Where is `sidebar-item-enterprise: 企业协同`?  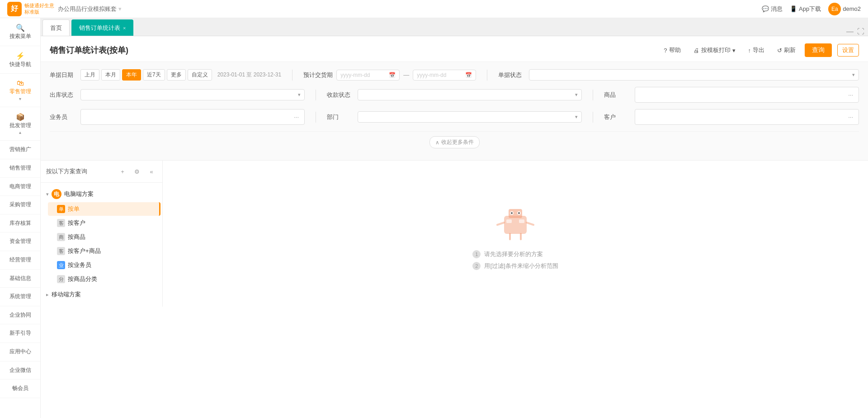
sidebar-item-enterprise: 企业协同 is located at coordinates (20, 316).